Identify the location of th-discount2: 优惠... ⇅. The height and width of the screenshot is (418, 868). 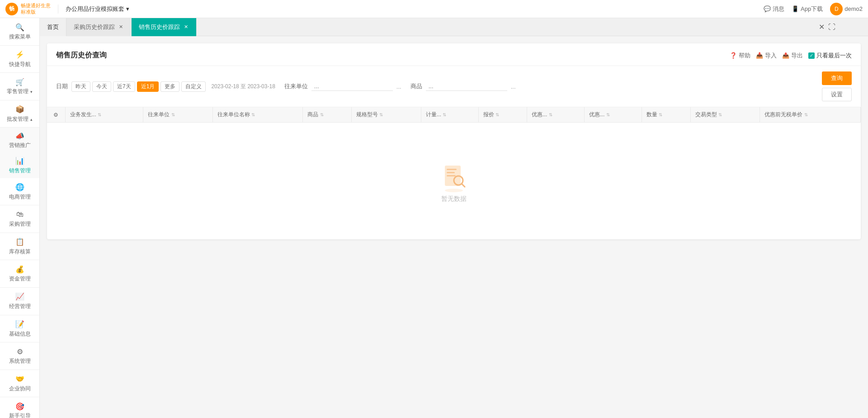
(613, 115).